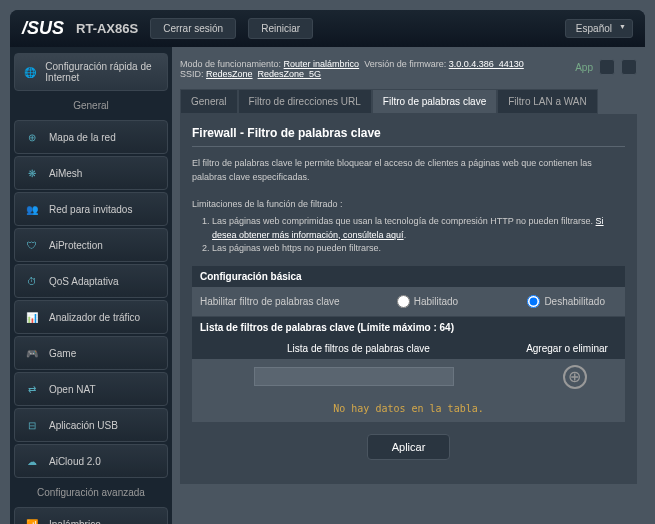 The image size is (655, 524). I want to click on sidebar-item-wireless: 📶Inalámbrico, so click(91, 516).